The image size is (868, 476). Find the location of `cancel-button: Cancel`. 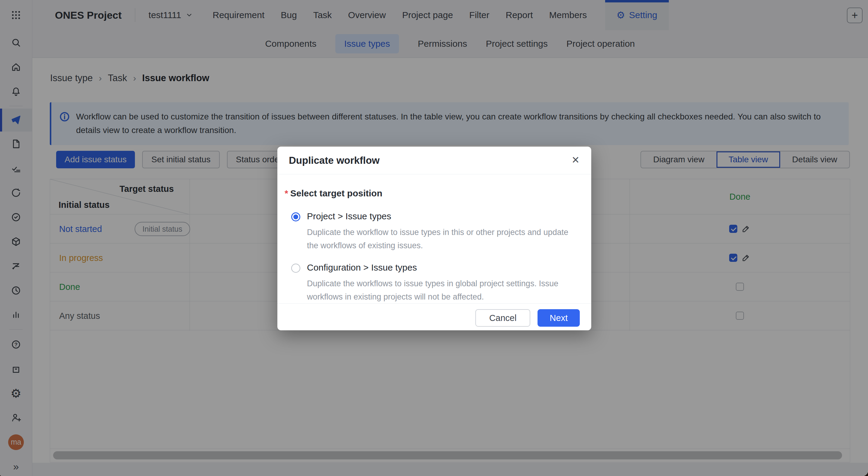

cancel-button: Cancel is located at coordinates (503, 318).